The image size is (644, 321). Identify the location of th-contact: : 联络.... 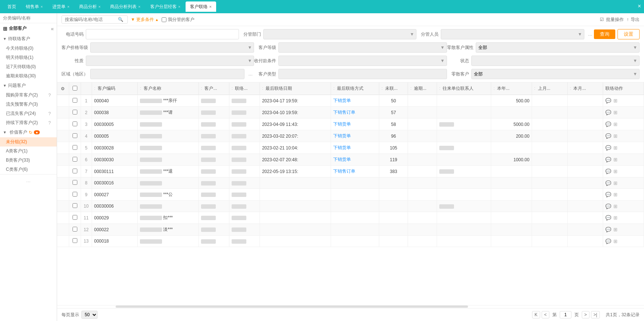
(244, 89).